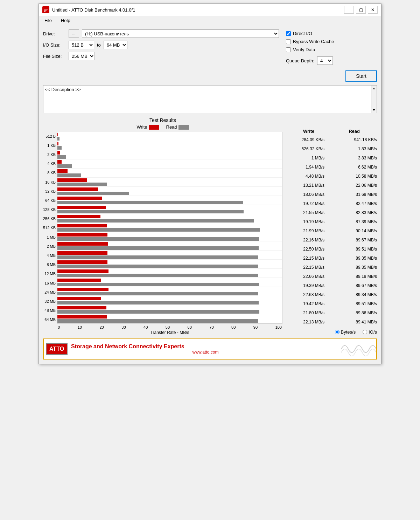  What do you see at coordinates (374, 99) in the screenshot?
I see `description-scrollbar: ▲ ▼` at bounding box center [374, 99].